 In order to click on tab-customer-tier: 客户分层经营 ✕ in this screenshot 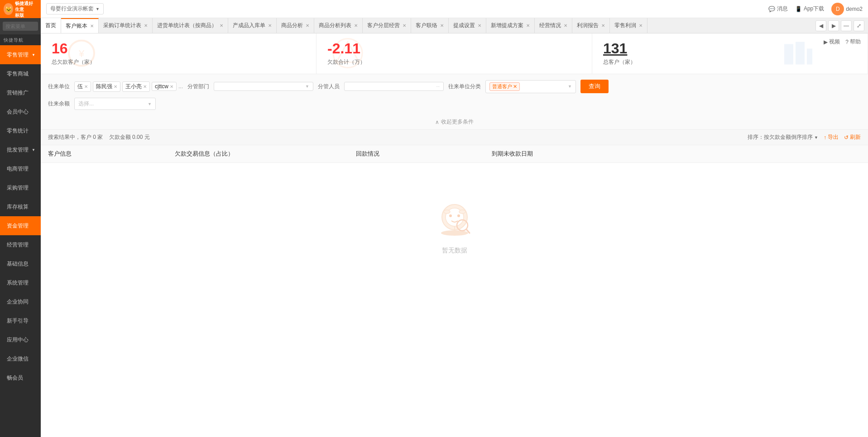, I will do `click(387, 26)`.